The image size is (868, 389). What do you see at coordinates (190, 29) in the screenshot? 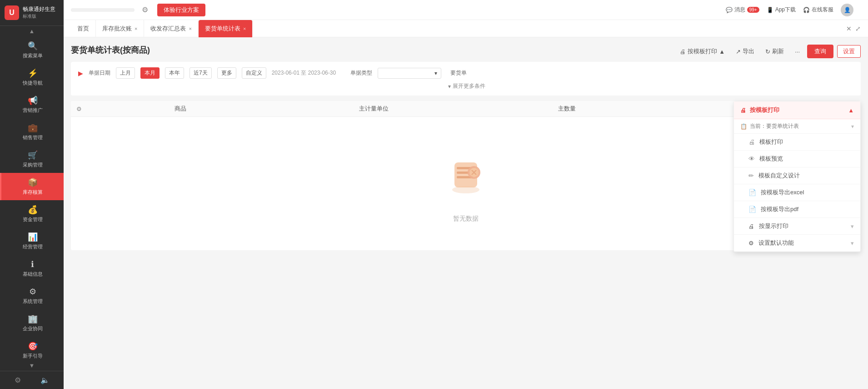
I see `tab-receipts-summary-close: ×` at bounding box center [190, 29].